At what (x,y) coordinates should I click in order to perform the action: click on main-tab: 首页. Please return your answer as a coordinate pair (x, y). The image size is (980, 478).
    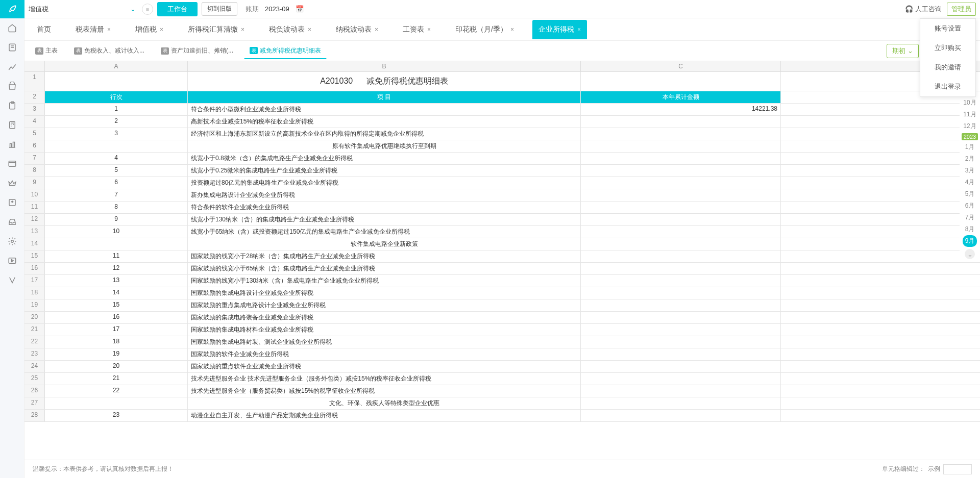
    Looking at the image, I should click on (44, 30).